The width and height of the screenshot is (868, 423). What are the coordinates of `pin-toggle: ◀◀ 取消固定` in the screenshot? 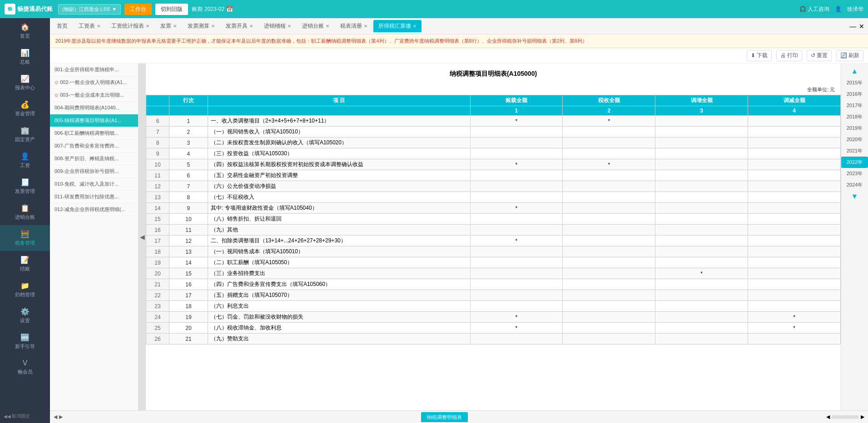 It's located at (25, 416).